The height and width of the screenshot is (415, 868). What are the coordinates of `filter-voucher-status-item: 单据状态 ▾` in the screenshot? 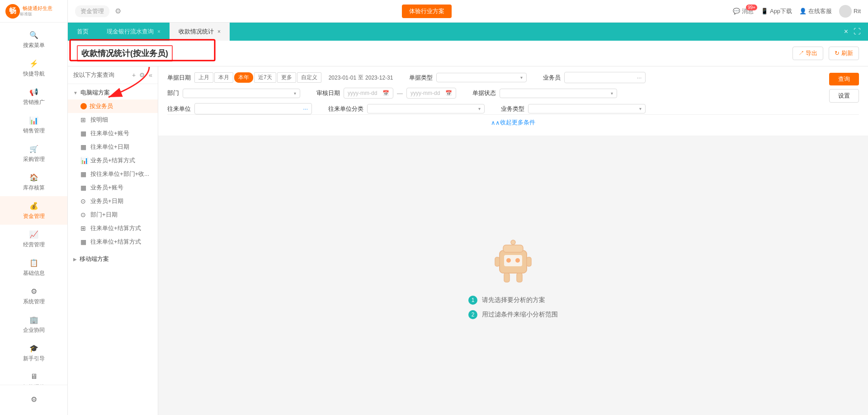 It's located at (545, 93).